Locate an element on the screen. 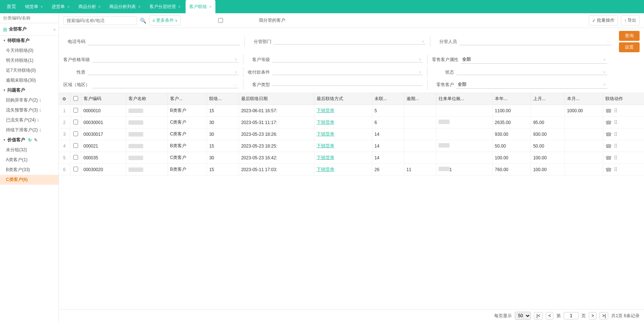  prev-page-button: < is located at coordinates (549, 316).